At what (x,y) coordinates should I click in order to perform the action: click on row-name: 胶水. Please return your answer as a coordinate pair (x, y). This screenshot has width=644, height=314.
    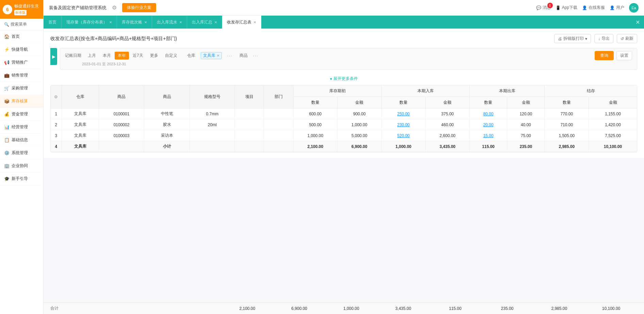
    Looking at the image, I should click on (167, 125).